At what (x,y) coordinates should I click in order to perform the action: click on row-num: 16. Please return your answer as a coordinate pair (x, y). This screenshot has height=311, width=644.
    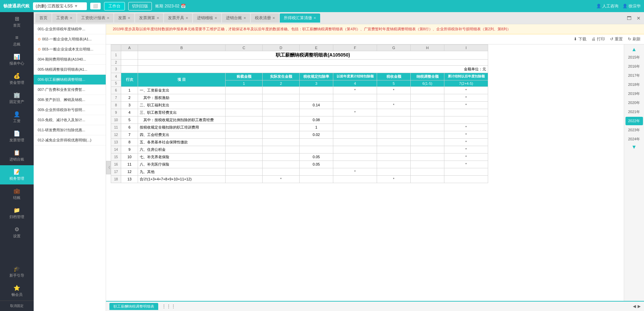
    Looking at the image, I should click on (116, 164).